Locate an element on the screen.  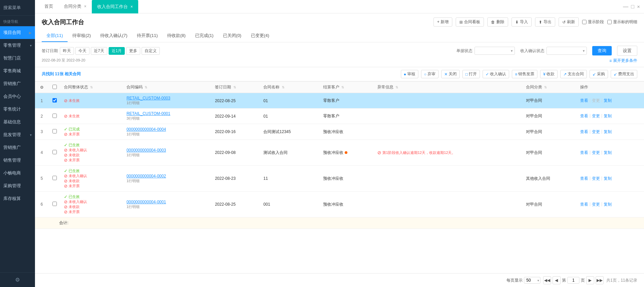
date-btn-custom: 自定义 is located at coordinates (151, 51).